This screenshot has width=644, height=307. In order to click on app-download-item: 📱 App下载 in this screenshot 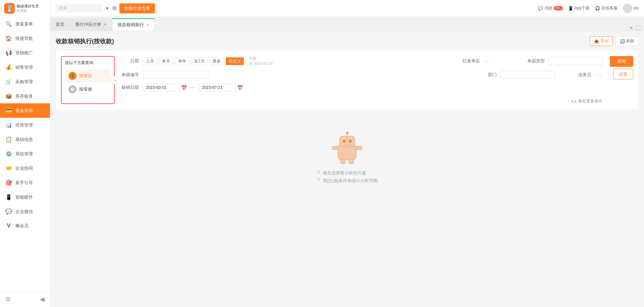, I will do `click(579, 8)`.